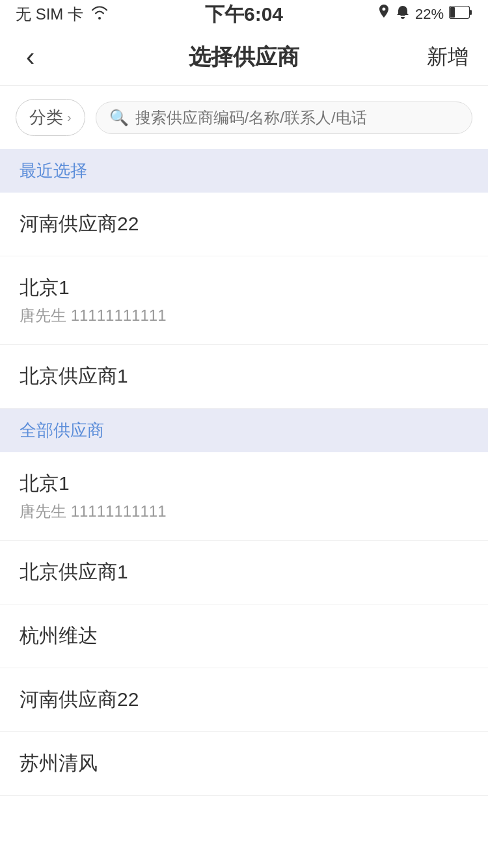 The width and height of the screenshot is (488, 868). What do you see at coordinates (244, 57) in the screenshot?
I see `page-title: 选择供应商` at bounding box center [244, 57].